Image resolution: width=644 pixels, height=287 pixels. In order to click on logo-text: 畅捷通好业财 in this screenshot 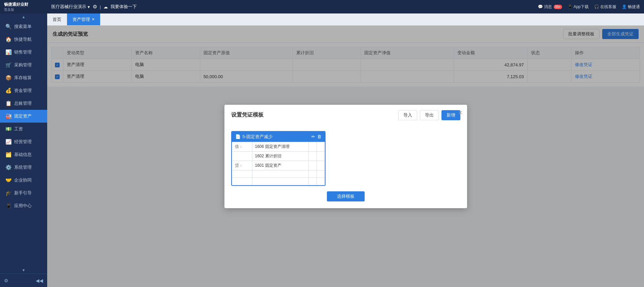, I will do `click(28, 5)`.